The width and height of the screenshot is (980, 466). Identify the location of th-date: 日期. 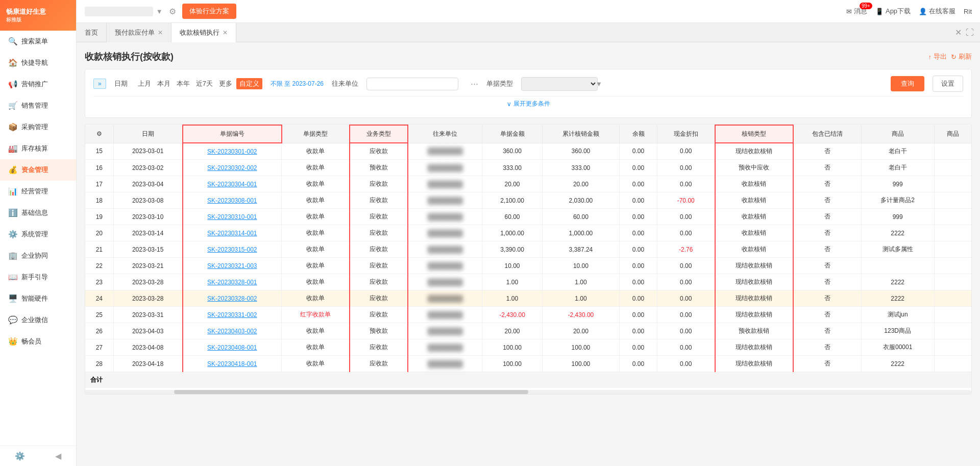
(148, 134).